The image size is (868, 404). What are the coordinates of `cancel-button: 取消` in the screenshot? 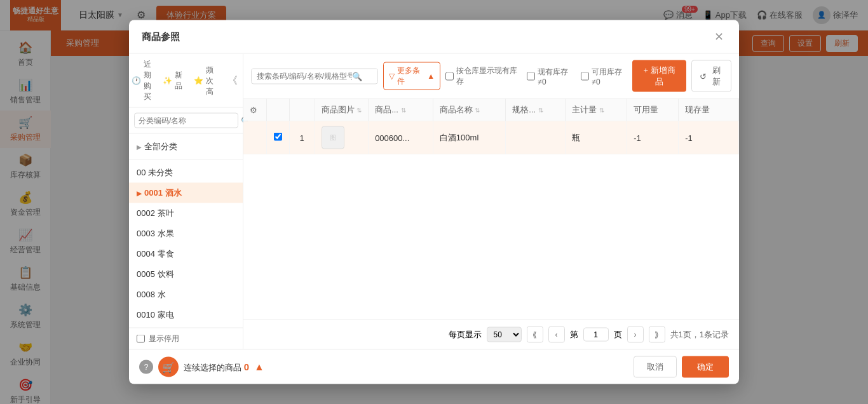 It's located at (655, 367).